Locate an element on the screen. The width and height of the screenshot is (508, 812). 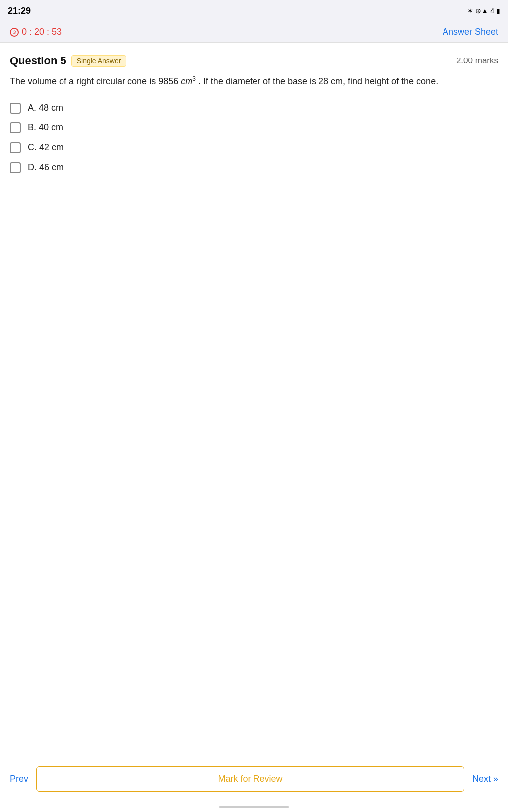
status-time: 21:29 is located at coordinates (19, 11).